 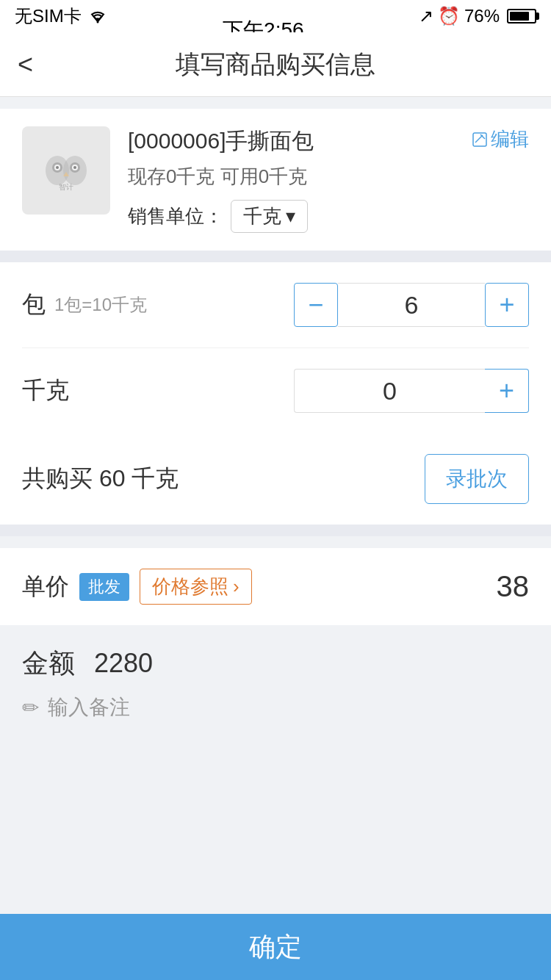 I want to click on wifi-icon, so click(x=98, y=16).